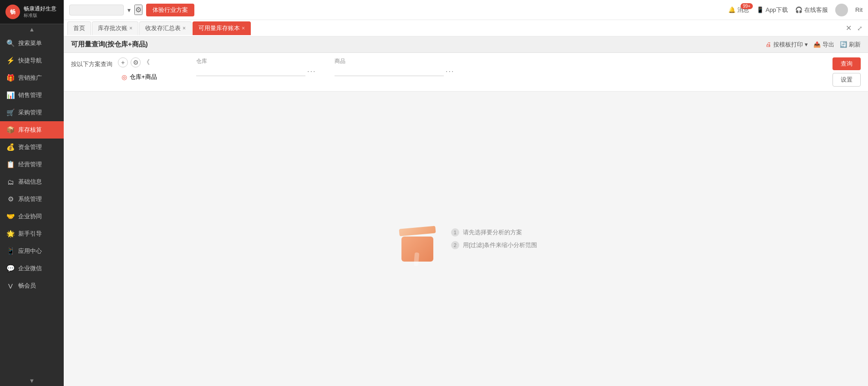 Image resolution: width=868 pixels, height=386 pixels. Describe the element at coordinates (32, 286) in the screenshot. I see `sidebar-item-member: V 畅会员` at that location.